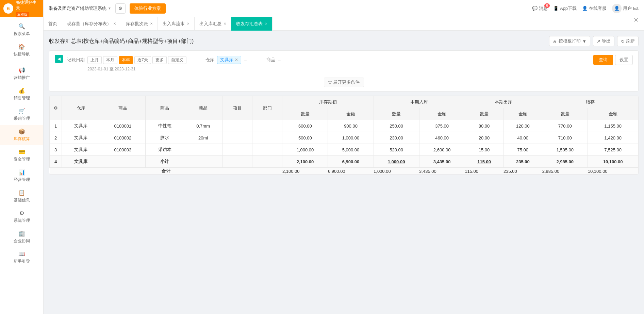 This screenshot has width=644, height=314. I want to click on sidebar-item-marketing: 📢 营销推广, so click(22, 74).